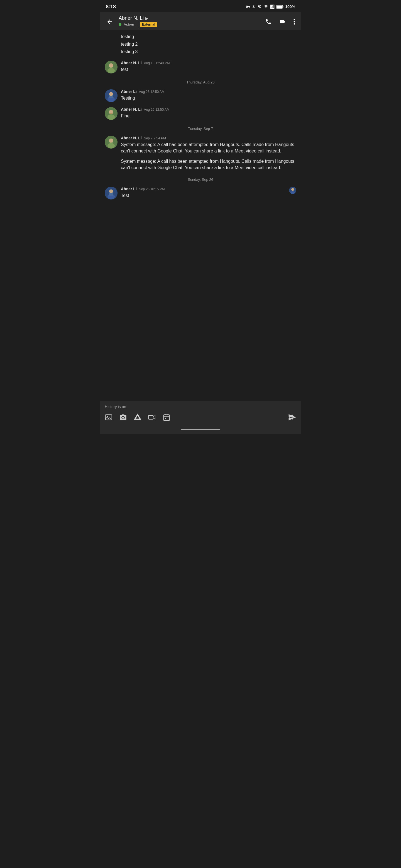 This screenshot has width=401, height=868. What do you see at coordinates (208, 154) in the screenshot?
I see `message-content: Abner N. Li Sep 7 2:54 PM System message…` at bounding box center [208, 154].